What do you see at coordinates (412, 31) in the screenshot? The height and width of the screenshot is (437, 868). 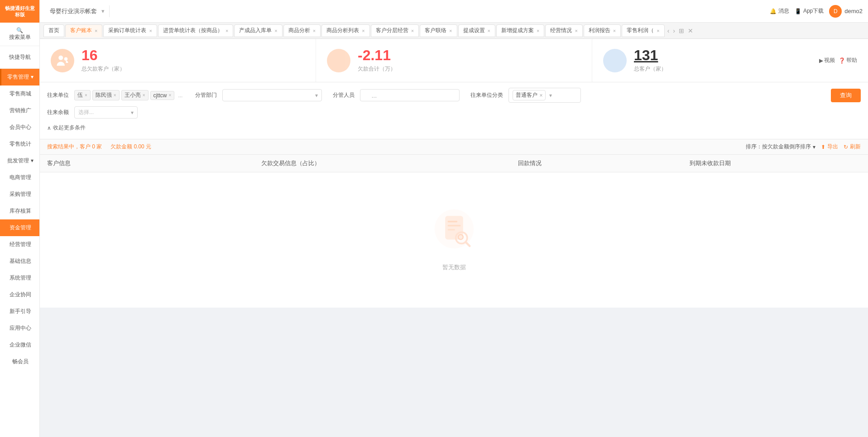 I see `tab-close-customer-segment: ×` at bounding box center [412, 31].